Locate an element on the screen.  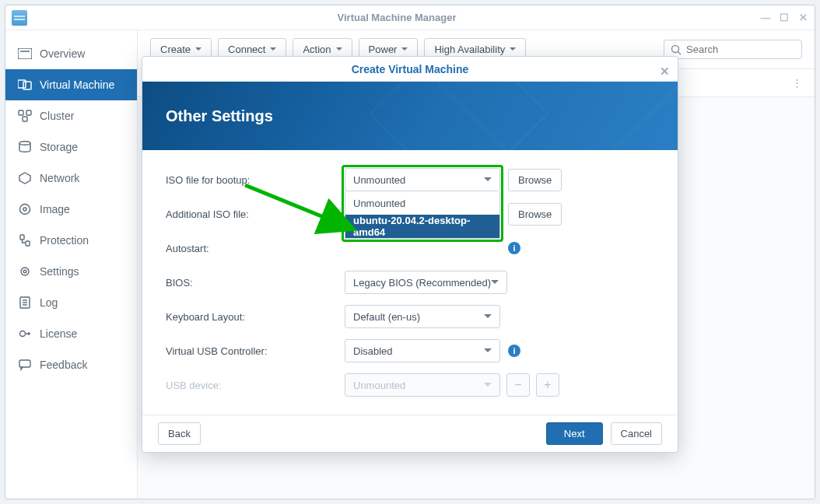
usb-add-button: + is located at coordinates (548, 385).